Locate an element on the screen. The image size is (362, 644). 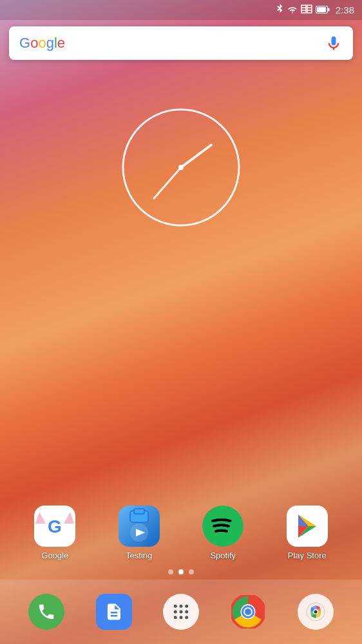
dock-apps-drawer is located at coordinates (181, 612).